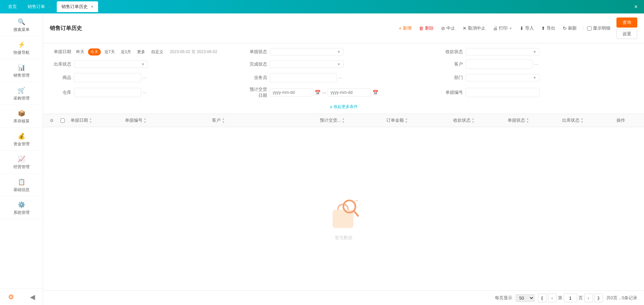 The width and height of the screenshot is (644, 305). Describe the element at coordinates (108, 92) in the screenshot. I see `warehouse-input` at that location.